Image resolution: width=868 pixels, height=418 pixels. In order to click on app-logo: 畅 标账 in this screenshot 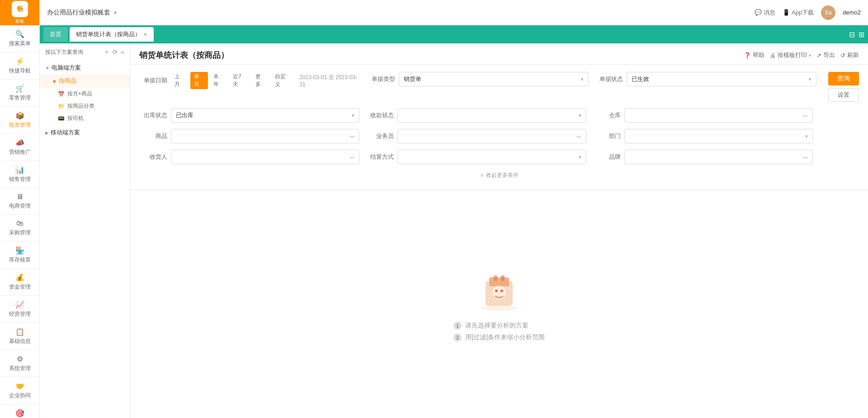, I will do `click(20, 13)`.